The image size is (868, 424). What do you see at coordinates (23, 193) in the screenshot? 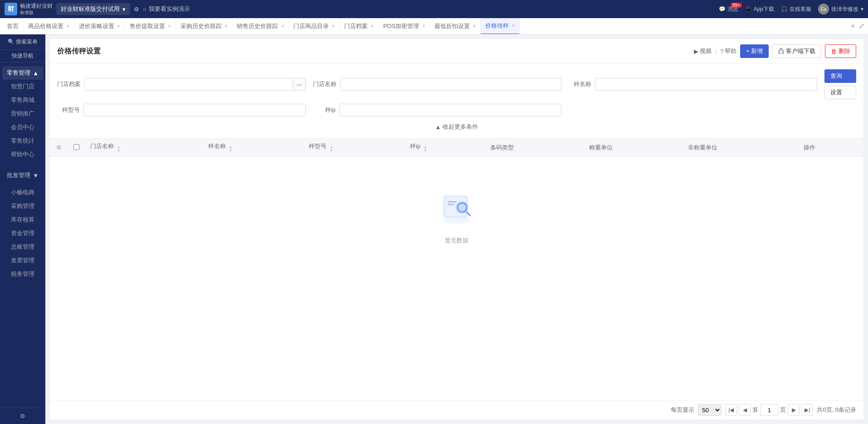
I see `sidebar-item-ecommerce: 小畅电商` at bounding box center [23, 193].